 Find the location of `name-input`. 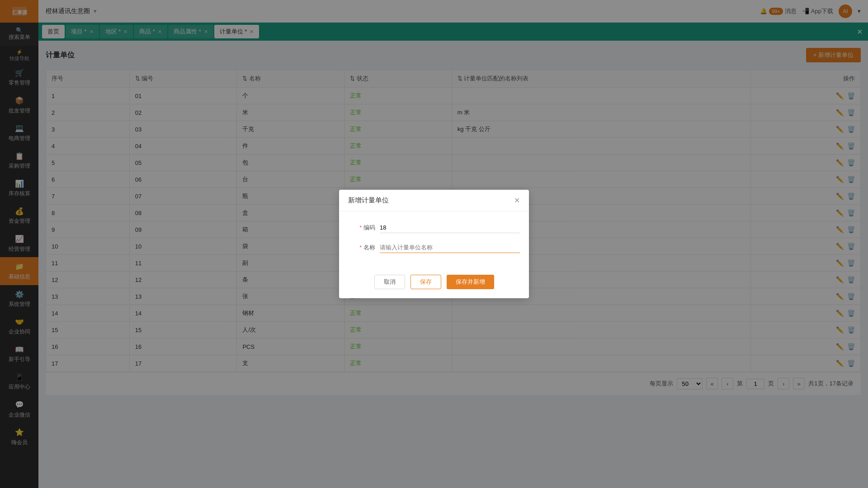

name-input is located at coordinates (450, 248).